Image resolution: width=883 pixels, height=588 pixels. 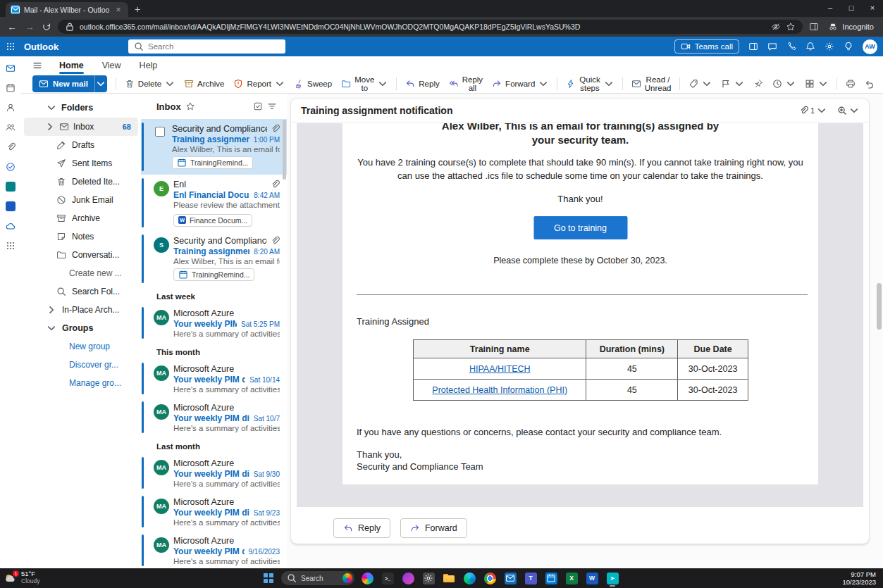 I want to click on window-maximize-button: □, so click(x=851, y=8).